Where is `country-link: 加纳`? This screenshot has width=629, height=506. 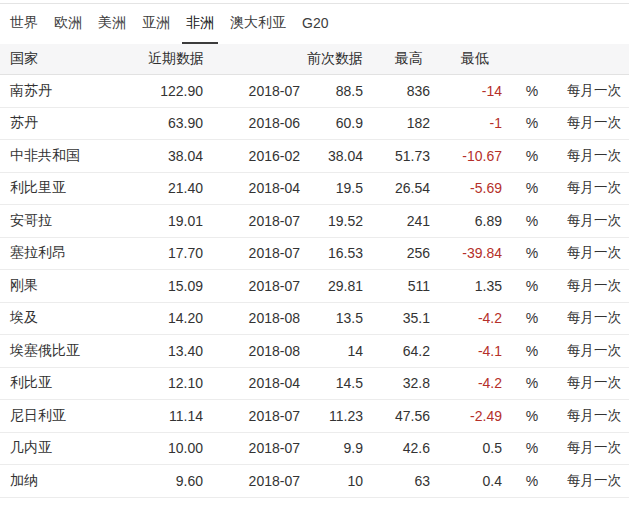
country-link: 加纳 is located at coordinates (74, 481).